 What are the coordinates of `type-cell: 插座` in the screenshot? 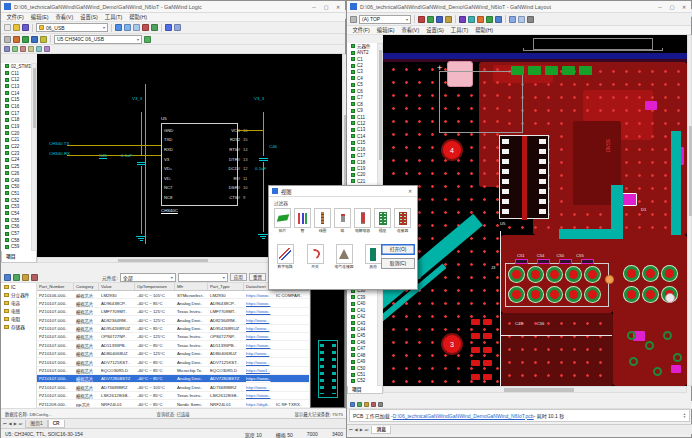 It's located at (382, 220).